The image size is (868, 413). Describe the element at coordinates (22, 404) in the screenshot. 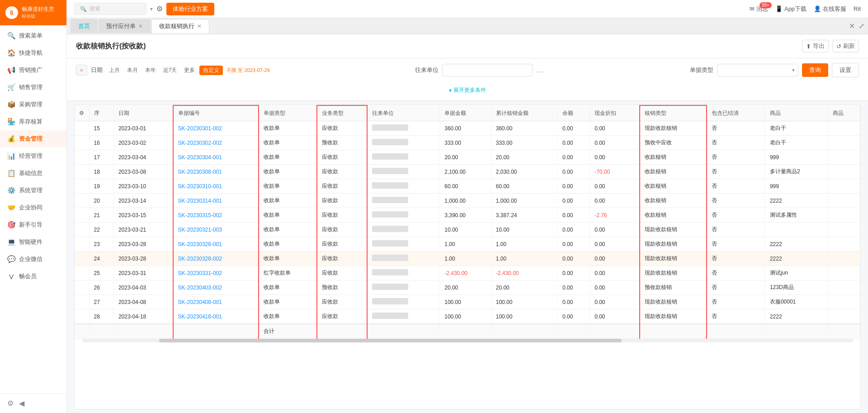

I see `collapse-icon: ◀` at that location.